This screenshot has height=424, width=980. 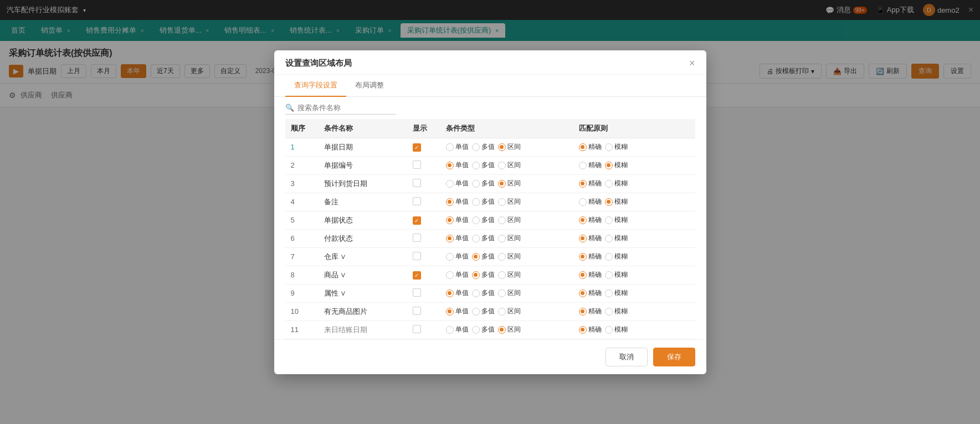 What do you see at coordinates (462, 293) in the screenshot?
I see `radio-label: 单值` at bounding box center [462, 293].